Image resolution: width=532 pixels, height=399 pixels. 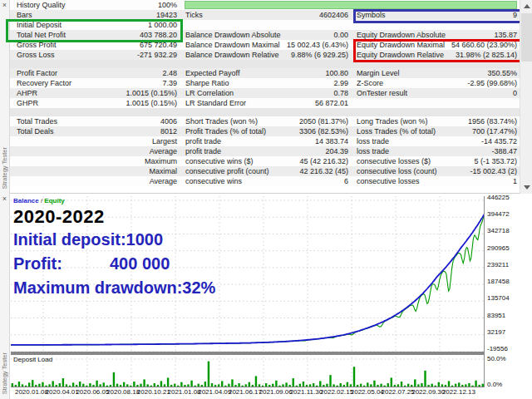 What do you see at coordinates (169, 15) in the screenshot?
I see `stat-value: 19423` at bounding box center [169, 15].